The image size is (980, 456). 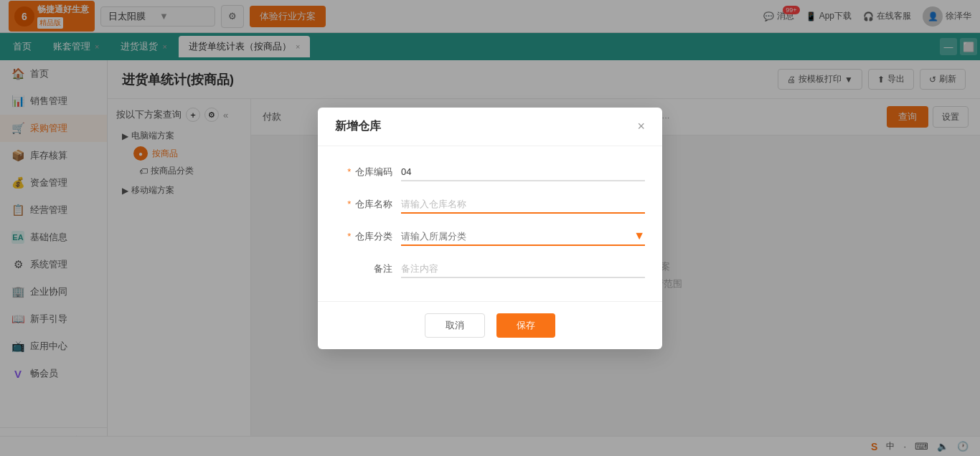 I want to click on save-button: 保存, so click(x=526, y=326).